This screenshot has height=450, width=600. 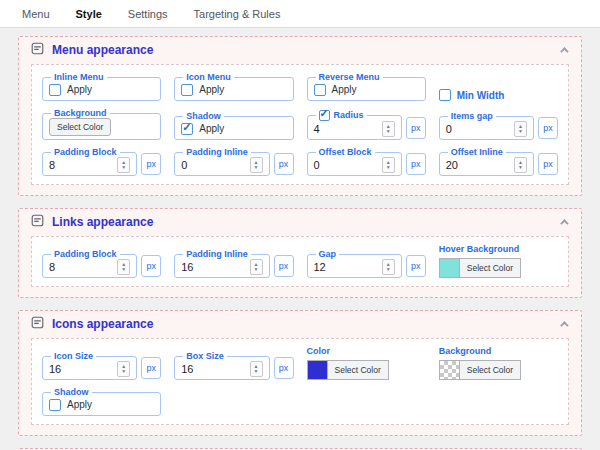 I want to click on icons-appearance-icon, so click(x=38, y=324).